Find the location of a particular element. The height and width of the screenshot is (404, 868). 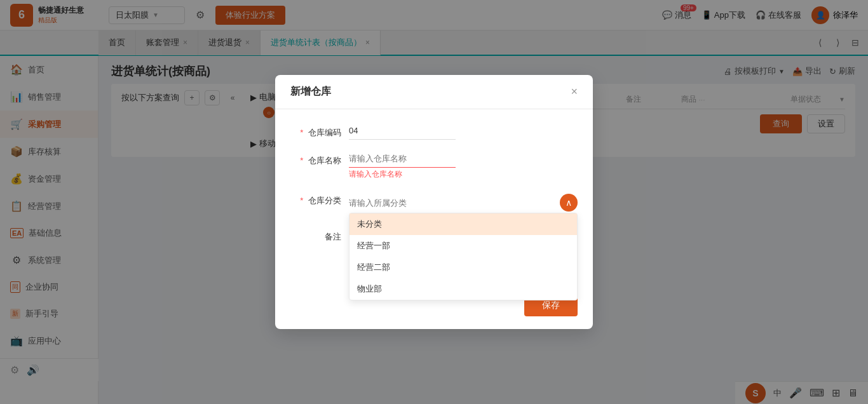

code-required-mark: * is located at coordinates (301, 132).